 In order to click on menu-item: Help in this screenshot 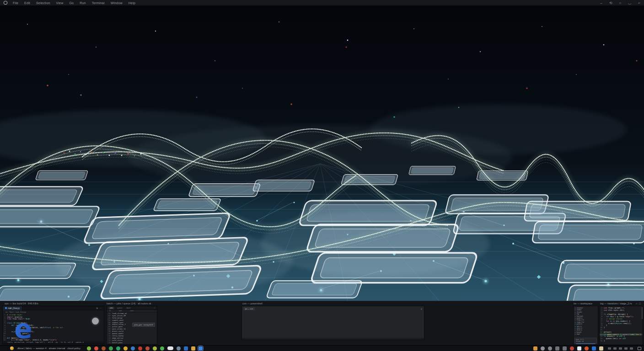, I will do `click(132, 3)`.